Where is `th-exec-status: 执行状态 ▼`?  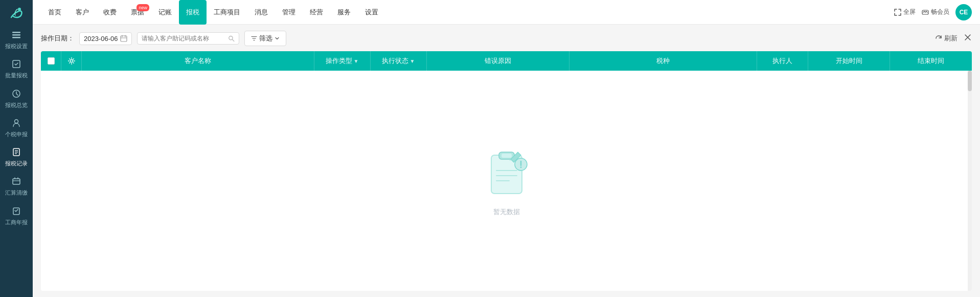
th-exec-status: 执行状态 ▼ is located at coordinates (399, 61).